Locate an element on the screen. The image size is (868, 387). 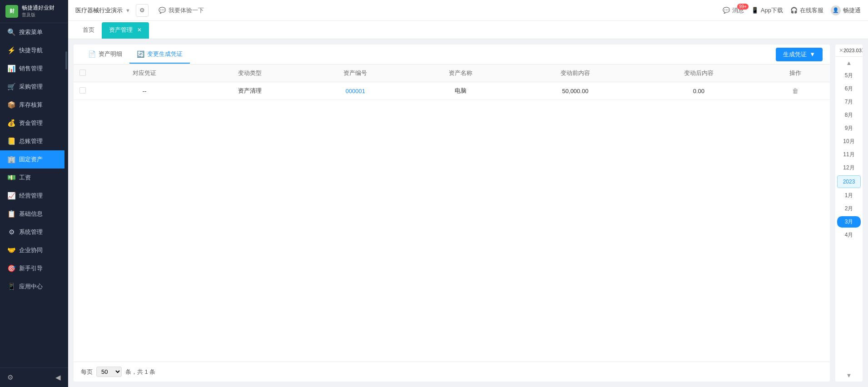
sidebar-item-inventory: 📦库存核算 is located at coordinates (32, 105).